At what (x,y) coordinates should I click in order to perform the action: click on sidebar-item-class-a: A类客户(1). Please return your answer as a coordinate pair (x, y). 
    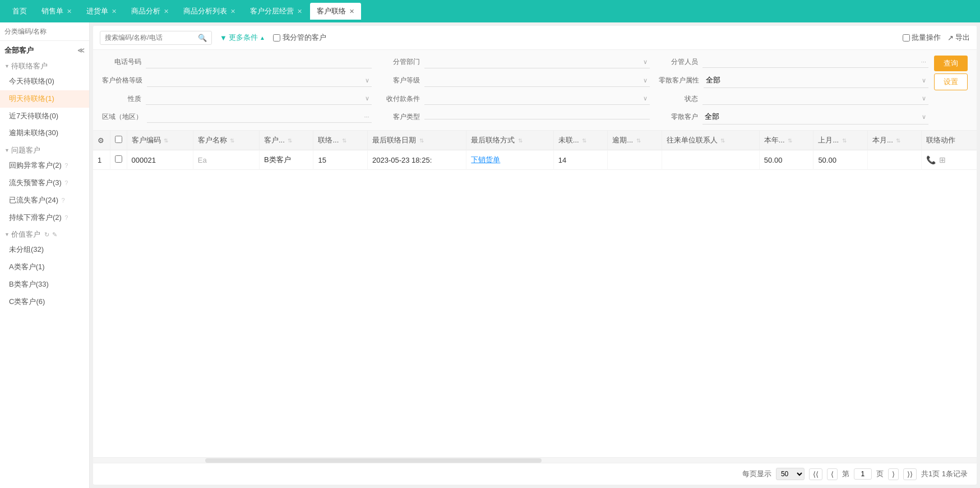
    Looking at the image, I should click on (45, 267).